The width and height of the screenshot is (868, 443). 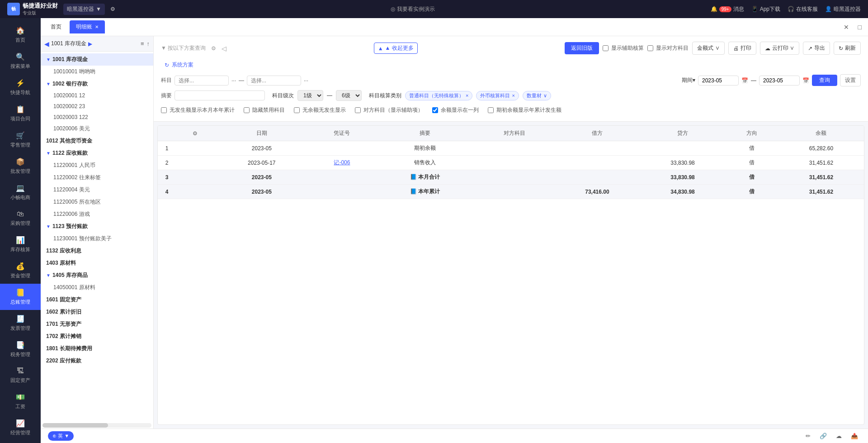 What do you see at coordinates (20, 166) in the screenshot?
I see `sidebar-item-wholesale: 📦 批发管理` at bounding box center [20, 166].